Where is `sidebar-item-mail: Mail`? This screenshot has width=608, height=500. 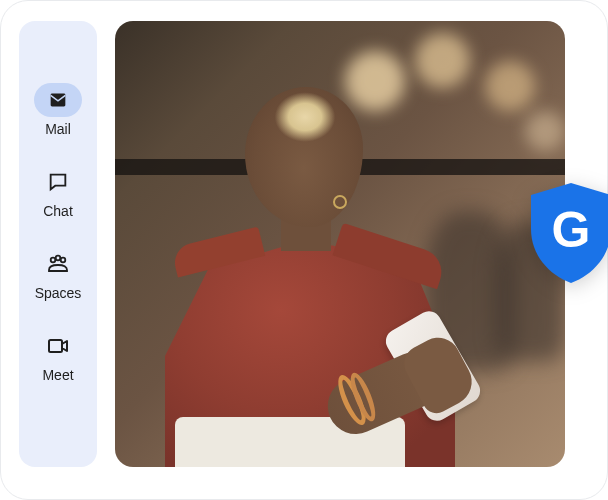 sidebar-item-mail: Mail is located at coordinates (58, 110).